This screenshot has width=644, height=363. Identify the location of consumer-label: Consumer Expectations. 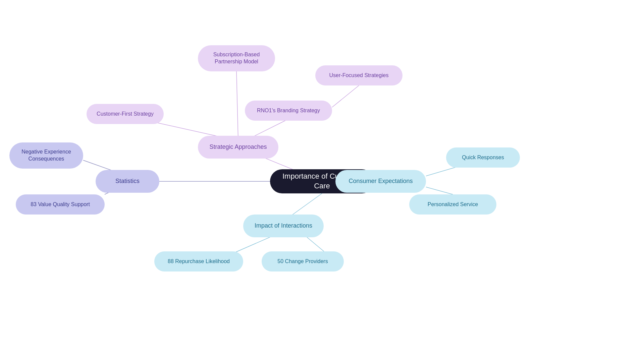
(380, 181).